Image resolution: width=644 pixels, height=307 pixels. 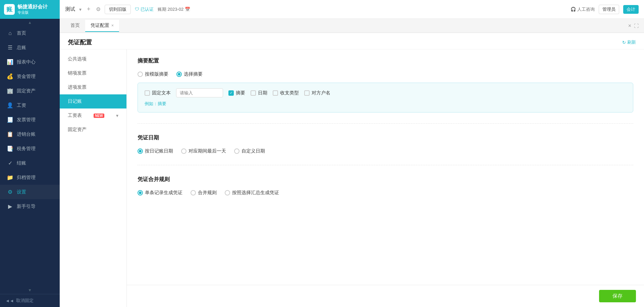 What do you see at coordinates (102, 26) in the screenshot?
I see `tab-voucher-config: 凭证配置 ×` at bounding box center [102, 26].